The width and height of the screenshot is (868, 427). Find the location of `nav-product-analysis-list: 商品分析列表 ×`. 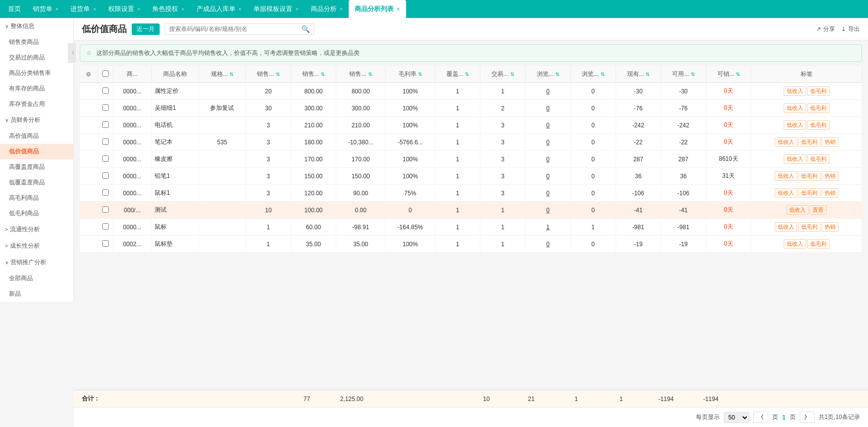

nav-product-analysis-list: 商品分析列表 × is located at coordinates (377, 9).